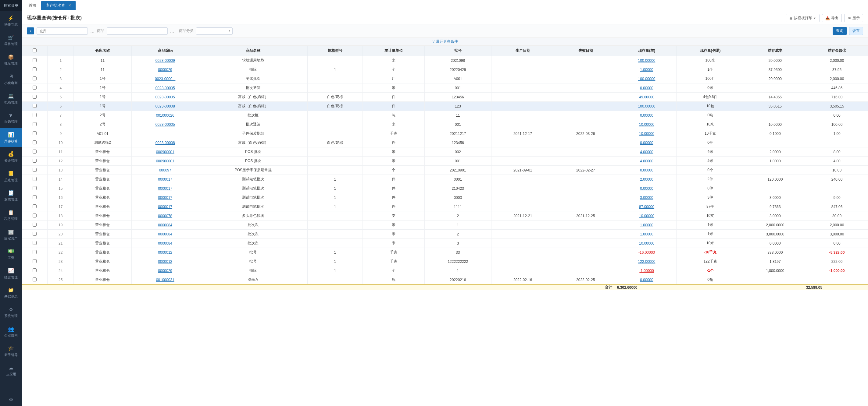  I want to click on display-button: 👁 显示, so click(854, 18).